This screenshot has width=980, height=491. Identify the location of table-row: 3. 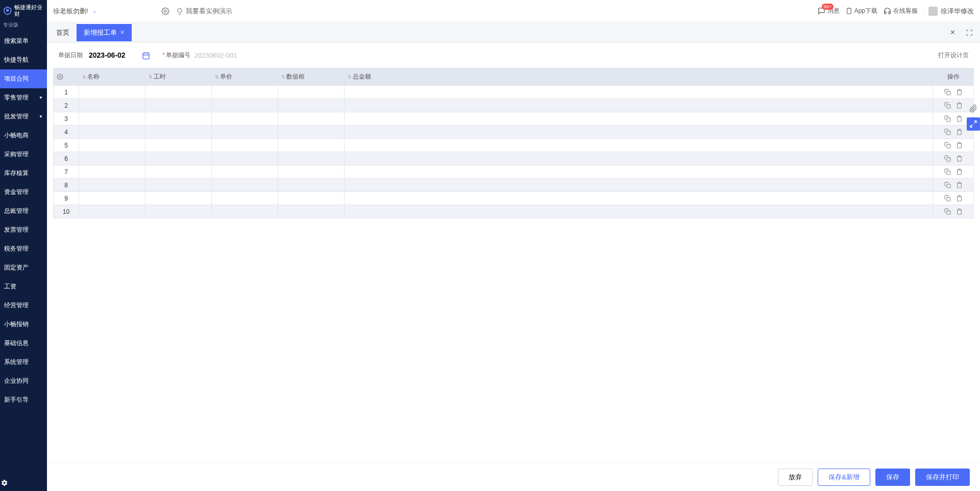
(513, 119).